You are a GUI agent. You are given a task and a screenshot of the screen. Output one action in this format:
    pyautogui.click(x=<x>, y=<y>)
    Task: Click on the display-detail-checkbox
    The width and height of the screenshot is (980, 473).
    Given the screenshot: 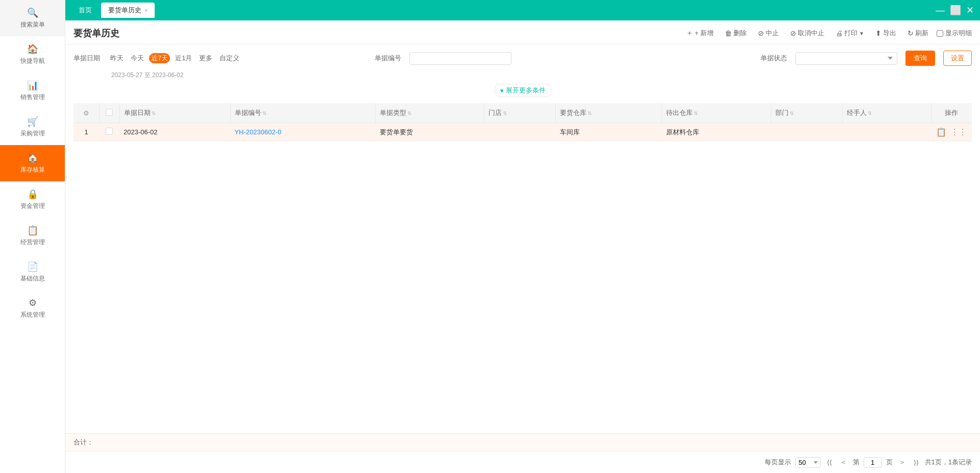 What is the action you would take?
    pyautogui.click(x=940, y=34)
    